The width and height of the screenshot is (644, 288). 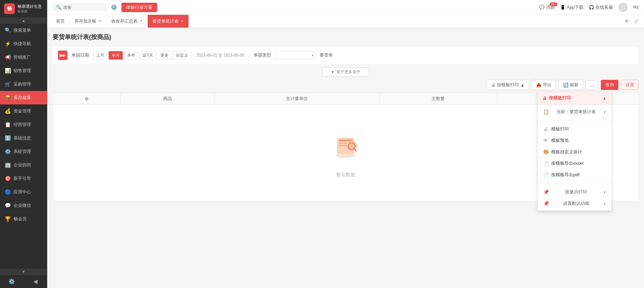 What do you see at coordinates (8, 44) in the screenshot?
I see `quick-nav-icon: ⚡` at bounding box center [8, 44].